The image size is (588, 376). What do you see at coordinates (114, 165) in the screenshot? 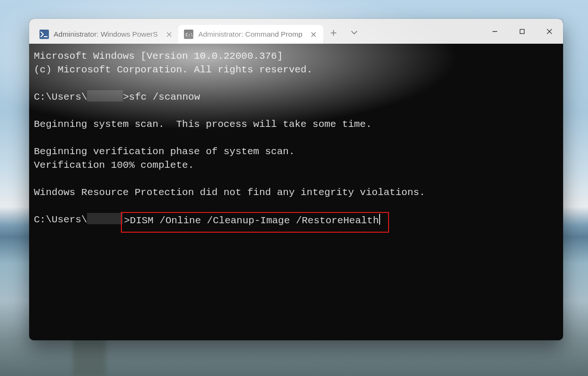
I see `output-line: Verification 100% complete.` at bounding box center [114, 165].